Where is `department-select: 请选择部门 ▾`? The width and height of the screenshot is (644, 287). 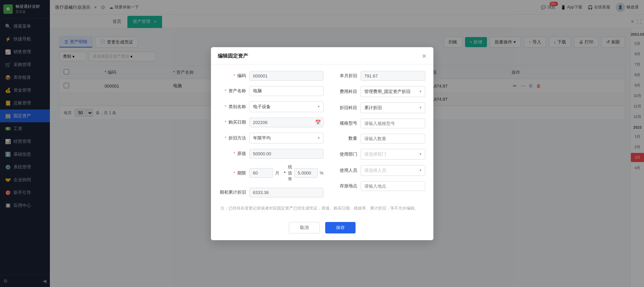
department-select: 请选择部门 ▾ is located at coordinates (393, 154).